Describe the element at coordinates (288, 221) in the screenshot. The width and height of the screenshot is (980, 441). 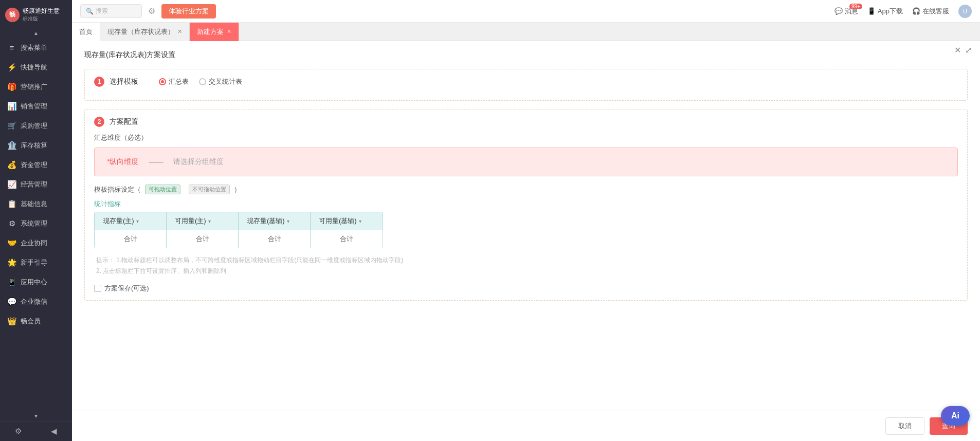
I see `chevron-down-icon-2: ▾` at that location.